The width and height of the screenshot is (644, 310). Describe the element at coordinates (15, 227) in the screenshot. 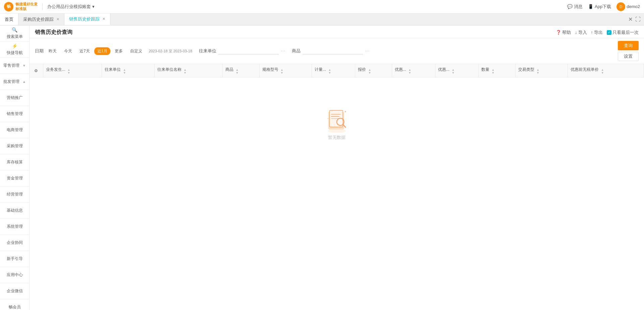

I see `sidebar-item-system-mgmt: 系统管理` at that location.